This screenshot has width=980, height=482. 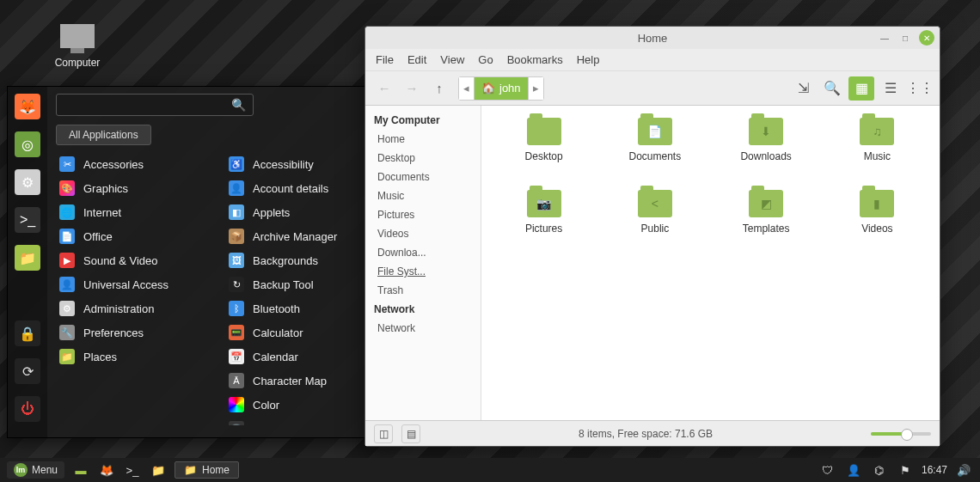 I want to click on desktop-icon-computer: Computer, so click(x=77, y=46).